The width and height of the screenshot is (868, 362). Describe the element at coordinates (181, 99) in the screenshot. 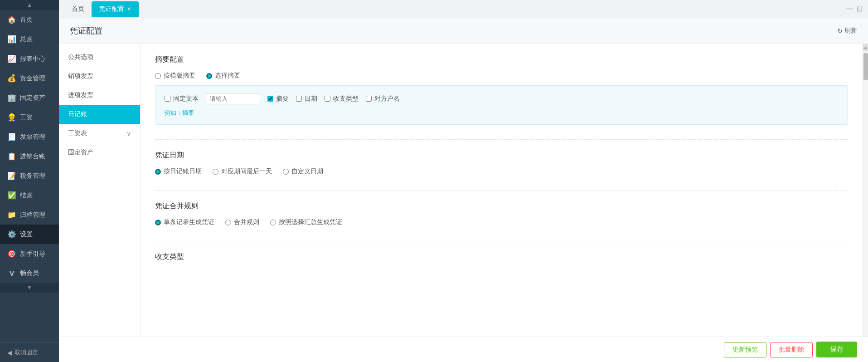

I see `fixed-text-option: 固定文本` at that location.